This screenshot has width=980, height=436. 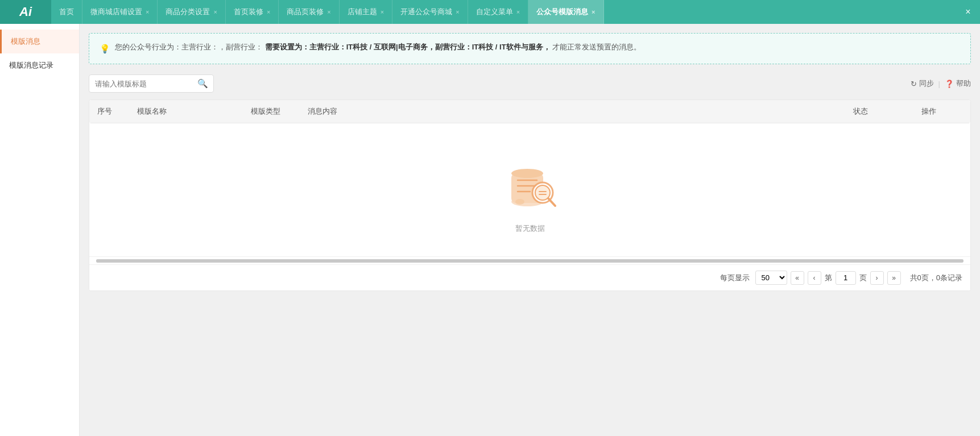 I want to click on tab-product-decor: 商品页装修 ×, so click(x=309, y=12).